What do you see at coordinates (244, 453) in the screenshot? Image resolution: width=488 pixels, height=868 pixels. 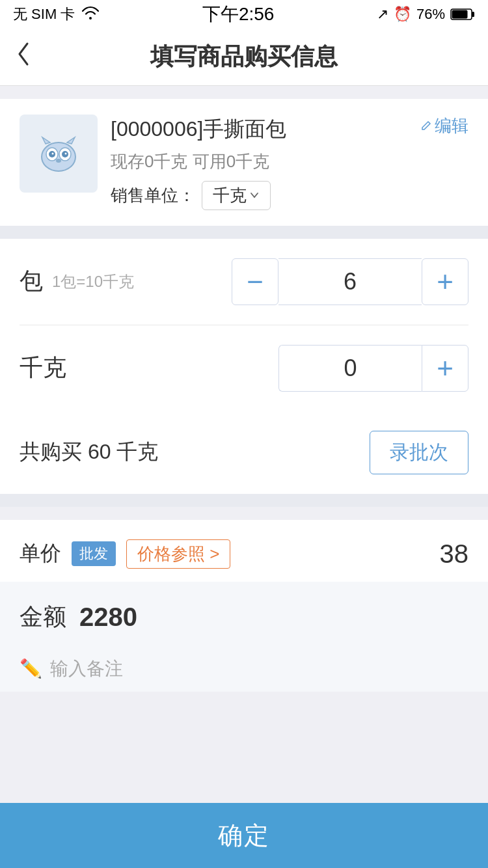 I see `summary-row: 共购买 60 千克 录批次` at bounding box center [244, 453].